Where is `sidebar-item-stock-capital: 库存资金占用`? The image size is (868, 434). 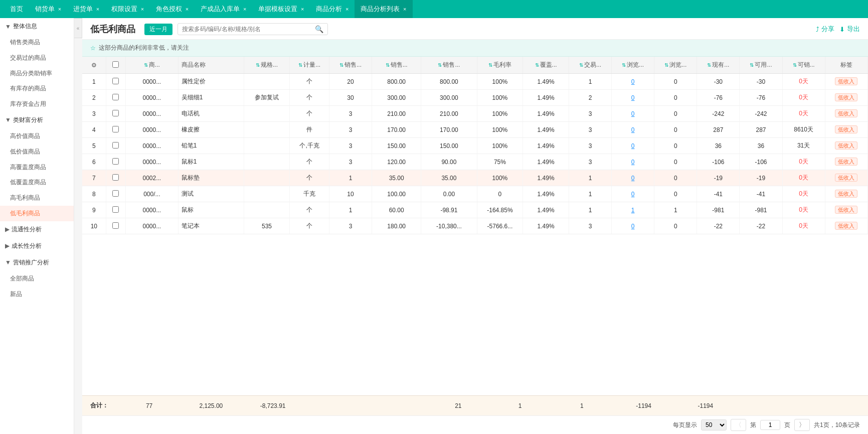 sidebar-item-stock-capital: 库存资金占用 is located at coordinates (37, 104).